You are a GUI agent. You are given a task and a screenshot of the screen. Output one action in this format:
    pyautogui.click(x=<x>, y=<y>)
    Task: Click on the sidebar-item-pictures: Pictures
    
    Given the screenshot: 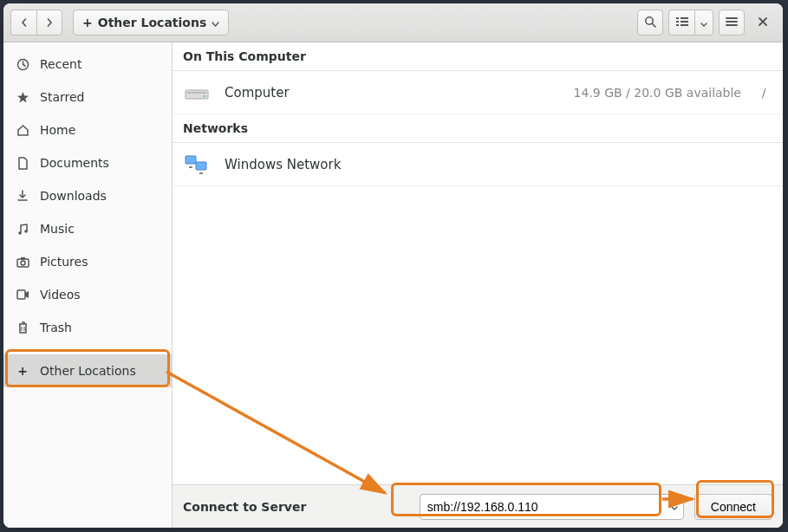 What is the action you would take?
    pyautogui.click(x=88, y=262)
    